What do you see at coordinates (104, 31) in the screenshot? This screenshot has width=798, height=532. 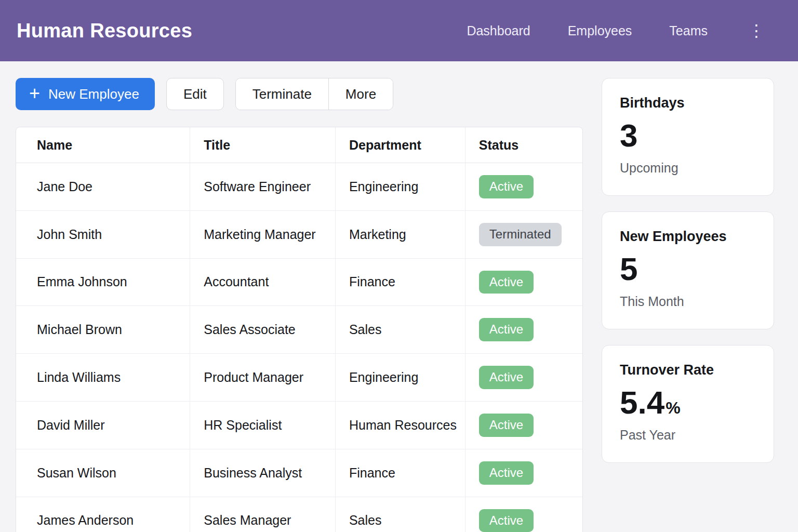 I see `page-title: Human Resources` at bounding box center [104, 31].